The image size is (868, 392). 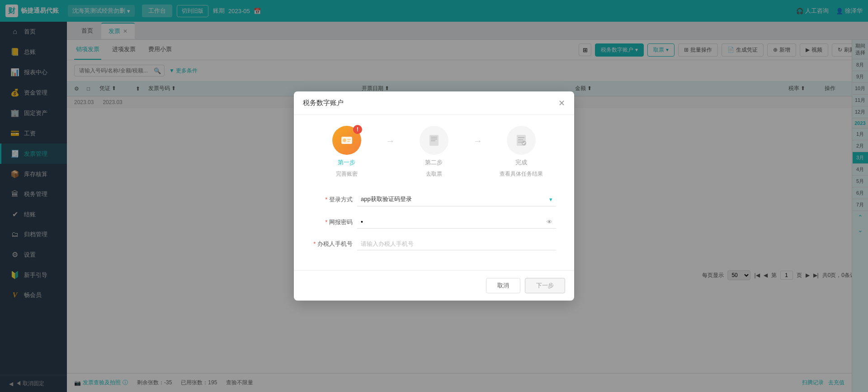 What do you see at coordinates (521, 140) in the screenshot?
I see `step-3-icon` at bounding box center [521, 140].